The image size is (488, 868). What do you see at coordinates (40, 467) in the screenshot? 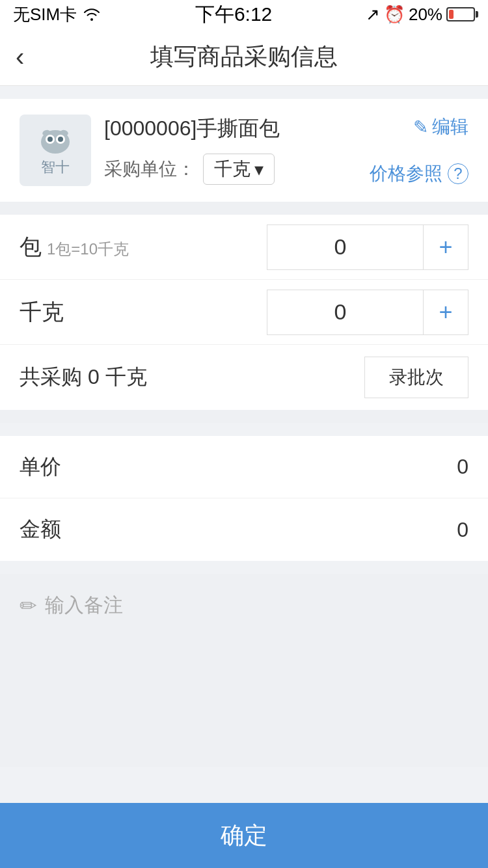
I see `unit-price-label: 单价` at bounding box center [40, 467].